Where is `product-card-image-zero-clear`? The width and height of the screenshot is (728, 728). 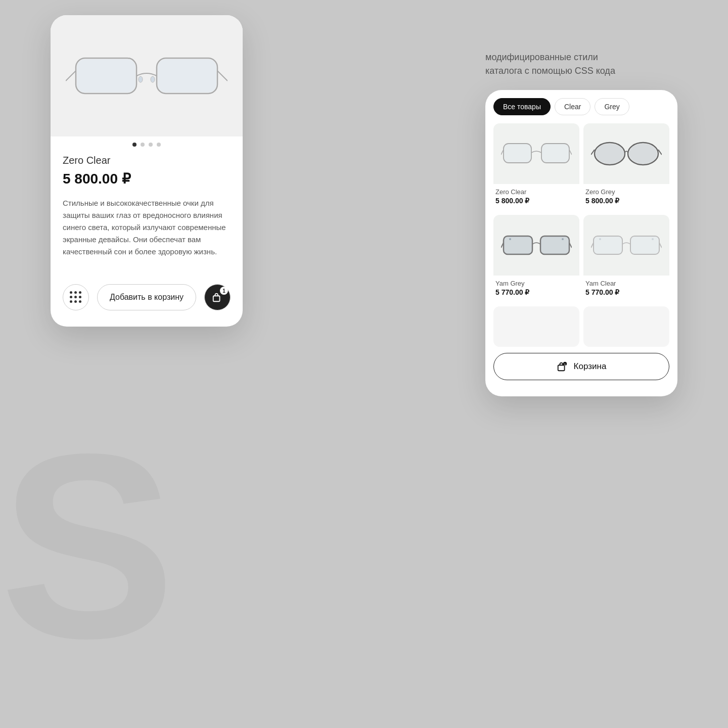 product-card-image-zero-clear is located at coordinates (536, 154).